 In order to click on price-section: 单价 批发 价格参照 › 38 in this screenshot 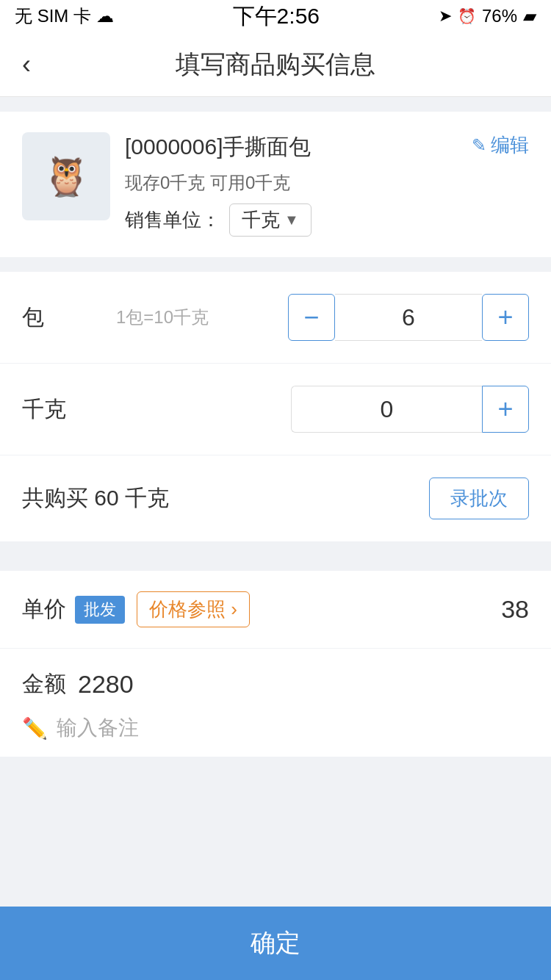, I will do `click(276, 610)`.